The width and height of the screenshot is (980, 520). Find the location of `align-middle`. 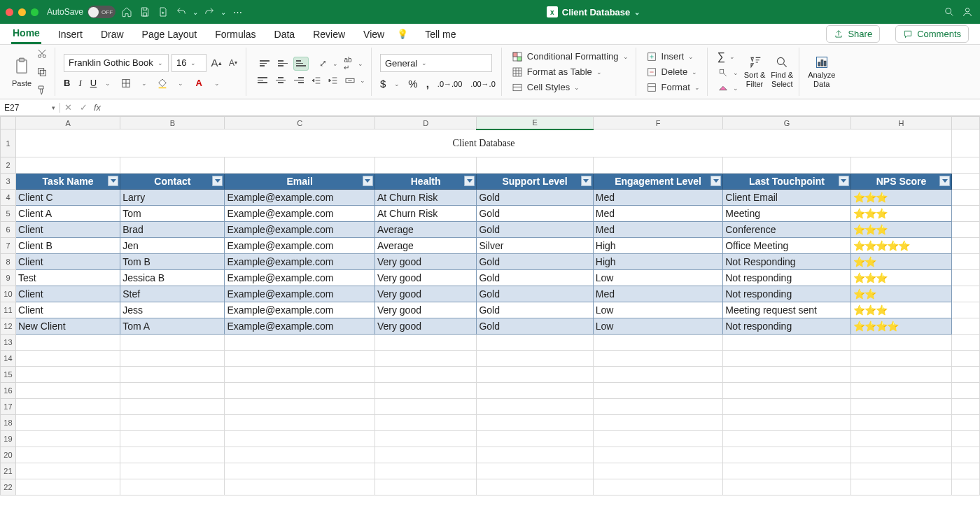

align-middle is located at coordinates (283, 64).